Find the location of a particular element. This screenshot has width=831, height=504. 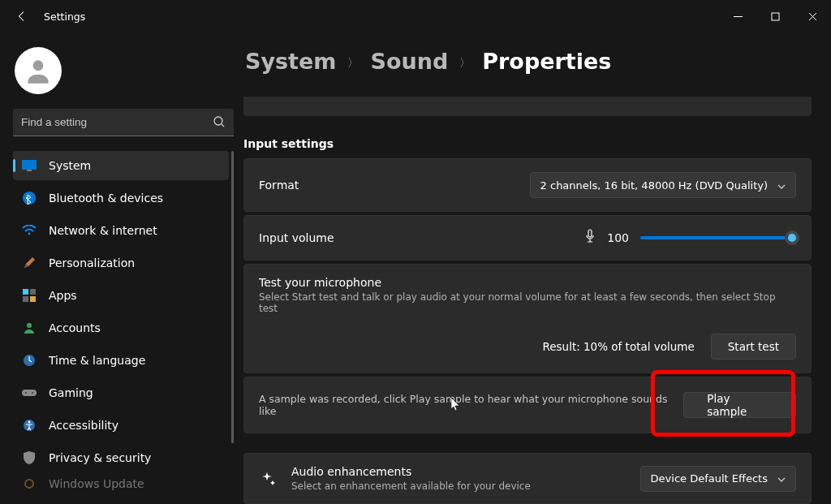

maximize-button is located at coordinates (775, 16).